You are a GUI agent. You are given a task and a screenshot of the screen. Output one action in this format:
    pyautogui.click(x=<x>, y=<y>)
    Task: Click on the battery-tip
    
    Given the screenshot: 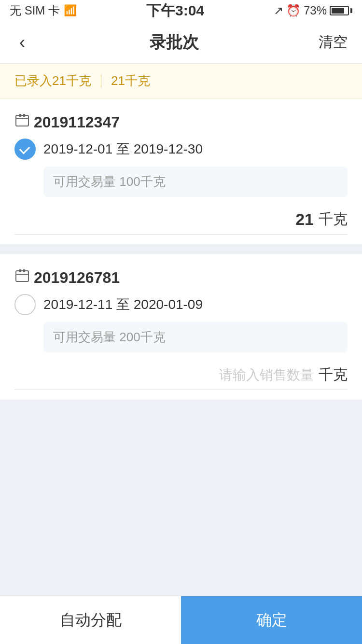 What is the action you would take?
    pyautogui.click(x=351, y=11)
    